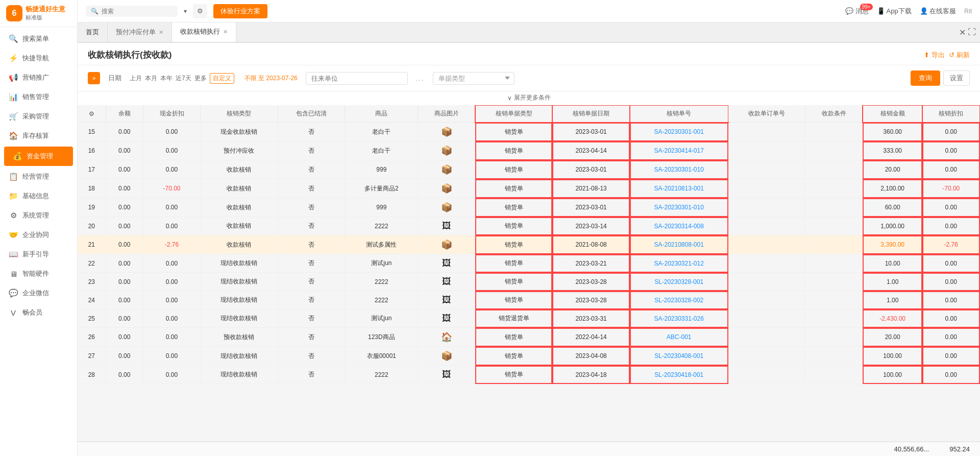 The image size is (980, 456). What do you see at coordinates (529, 98) in the screenshot?
I see `expand-more-button: ∨ 展开更多条件` at bounding box center [529, 98].